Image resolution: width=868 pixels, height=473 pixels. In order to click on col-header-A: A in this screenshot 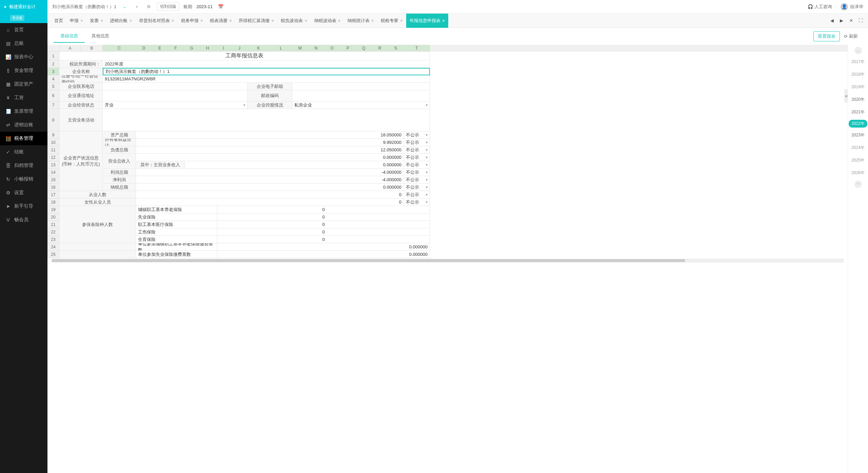, I will do `click(70, 48)`.